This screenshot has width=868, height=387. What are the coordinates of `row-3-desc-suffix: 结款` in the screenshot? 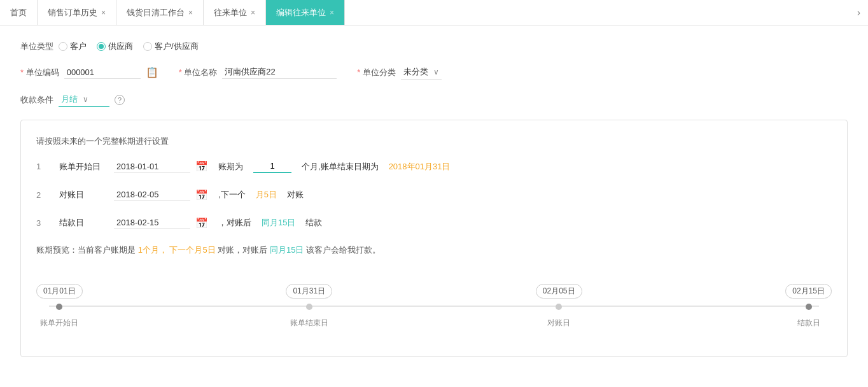 It's located at (314, 223).